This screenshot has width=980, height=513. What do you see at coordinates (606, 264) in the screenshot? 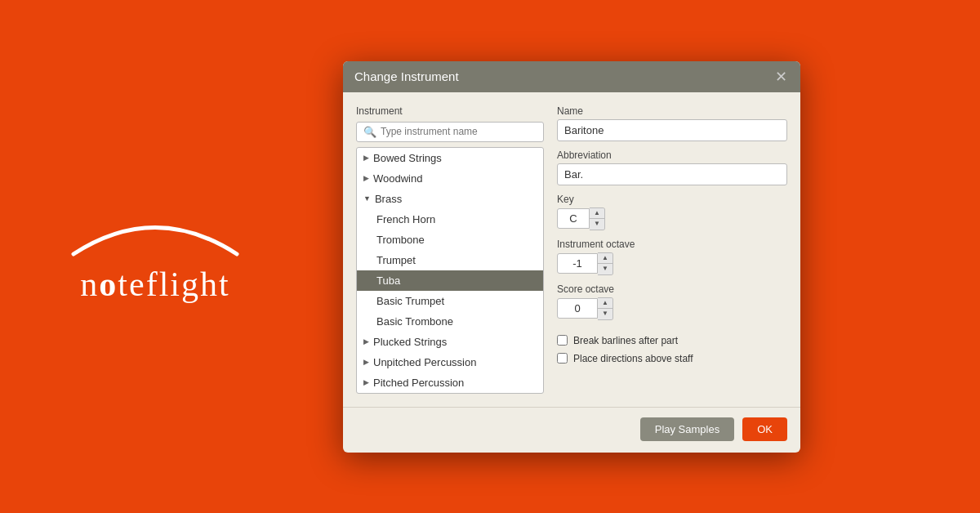
I see `instrument-octave-arrows: ▲ ▼` at bounding box center [606, 264].